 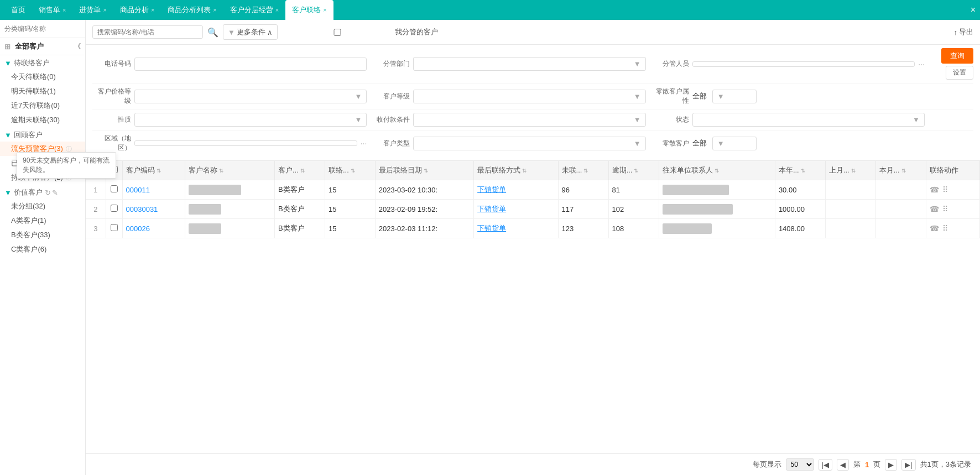 What do you see at coordinates (800, 170) in the screenshot?
I see `th-this-year: 本年... ⇅` at bounding box center [800, 170].